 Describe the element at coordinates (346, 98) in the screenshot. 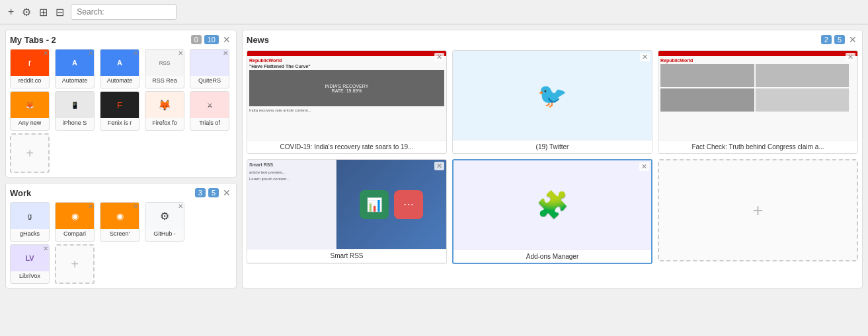

I see `mini-content-india: RepublicWorld "Have Flattened The Curve"…` at that location.